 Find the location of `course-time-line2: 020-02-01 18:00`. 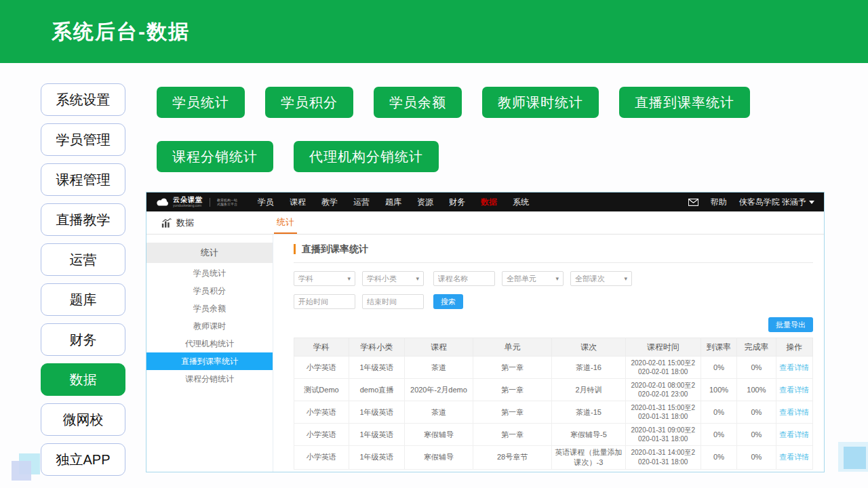

course-time-line2: 020-02-01 18:00 is located at coordinates (663, 372).